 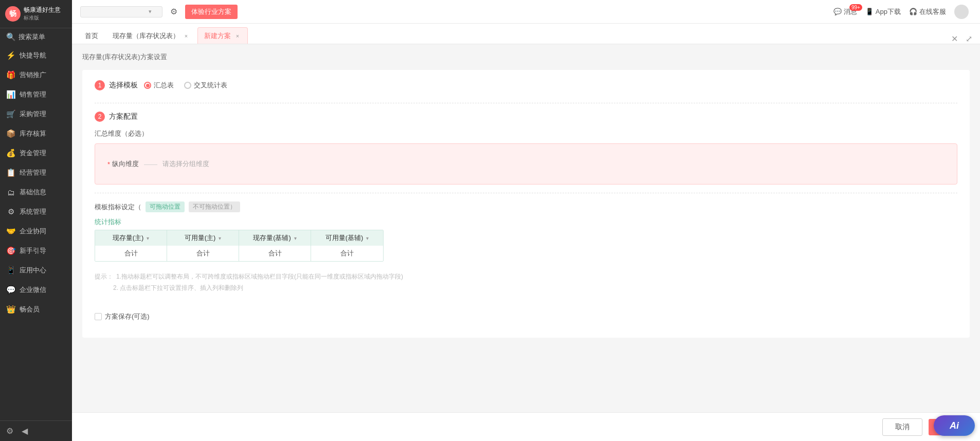 What do you see at coordinates (118, 207) in the screenshot?
I see `metrics-label-text: 模板指标设定（` at bounding box center [118, 207].